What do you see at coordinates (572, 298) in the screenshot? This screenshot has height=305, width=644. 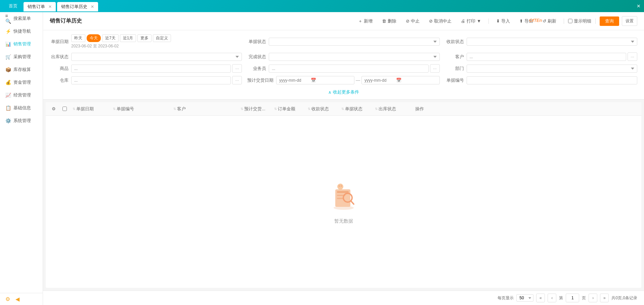 I see `page-number-input` at bounding box center [572, 298].